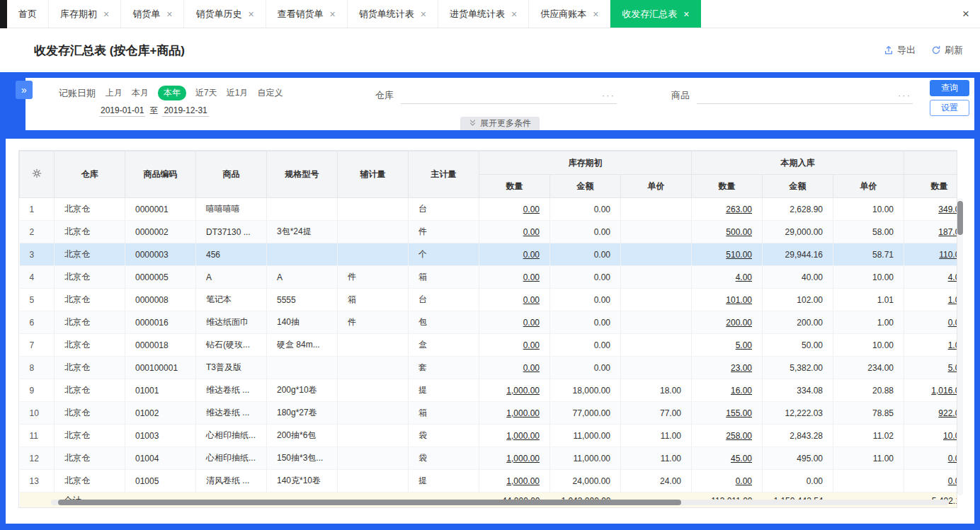 The image size is (980, 530). What do you see at coordinates (739, 232) in the screenshot?
I see `qty-link: 500.00` at bounding box center [739, 232].